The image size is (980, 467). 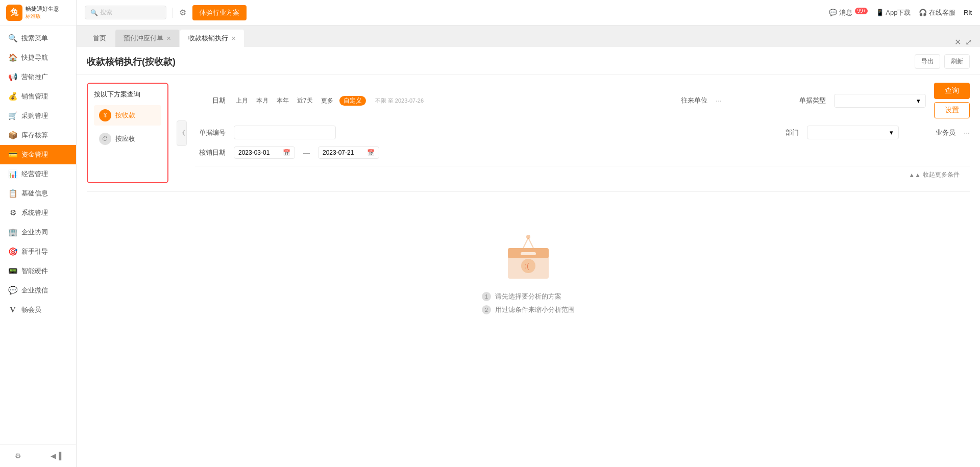 I want to click on query-btn: 查询, so click(x=952, y=91).